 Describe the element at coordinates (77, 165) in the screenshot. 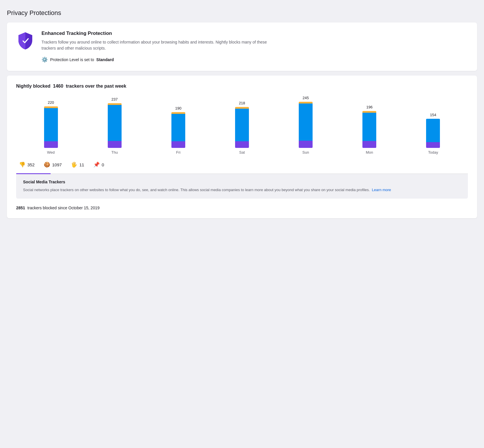

I see `legend-fingerprinting: 🖐️ 11` at that location.